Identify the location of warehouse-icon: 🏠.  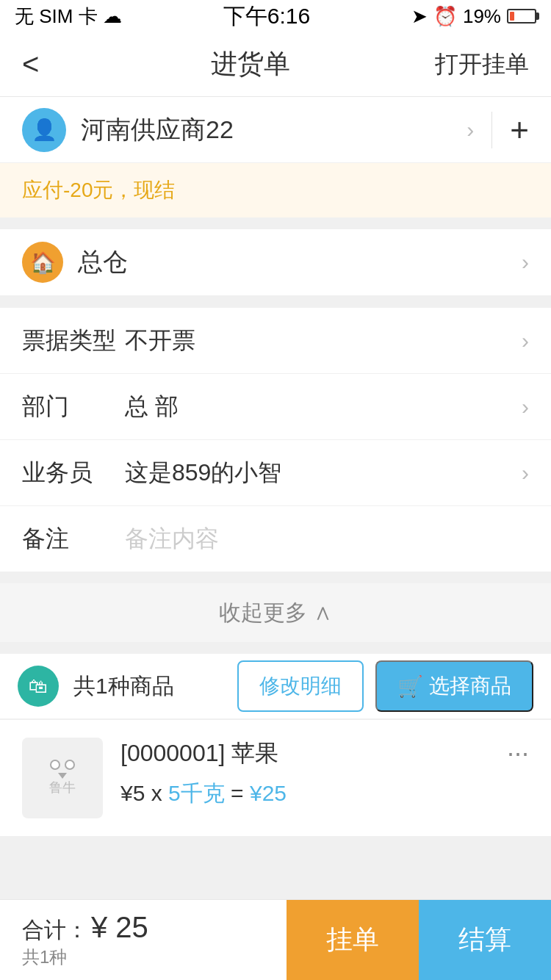
(43, 262).